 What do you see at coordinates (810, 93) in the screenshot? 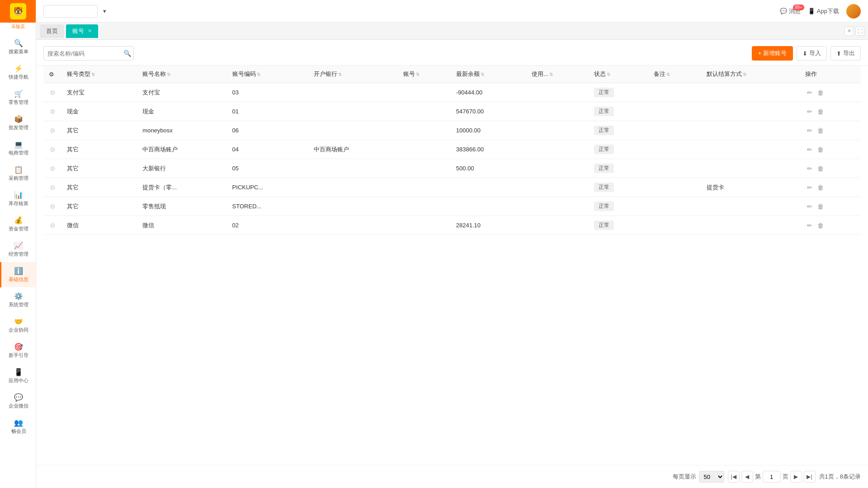
I see `edit-button-0: ✏` at bounding box center [810, 93].